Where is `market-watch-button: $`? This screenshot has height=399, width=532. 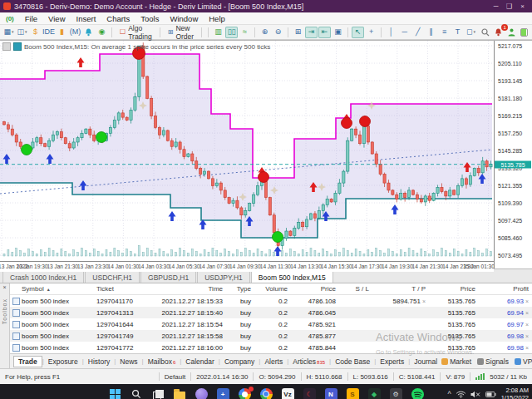 market-watch-button: $ is located at coordinates (35, 32).